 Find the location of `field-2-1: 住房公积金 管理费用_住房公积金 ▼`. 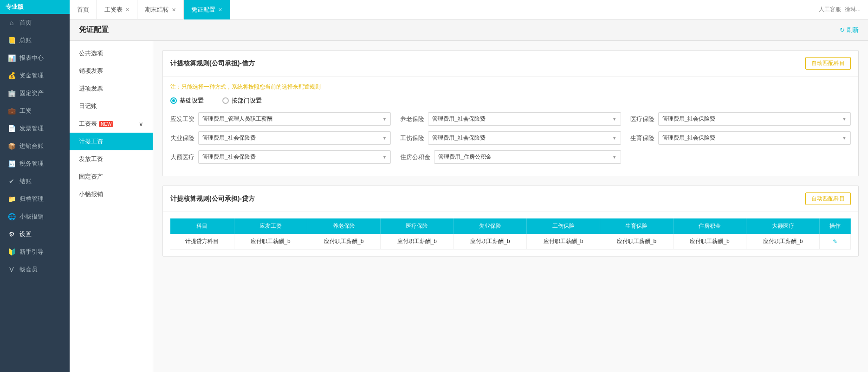

field-2-1: 住房公积金 管理费用_住房公积金 ▼ is located at coordinates (511, 157).